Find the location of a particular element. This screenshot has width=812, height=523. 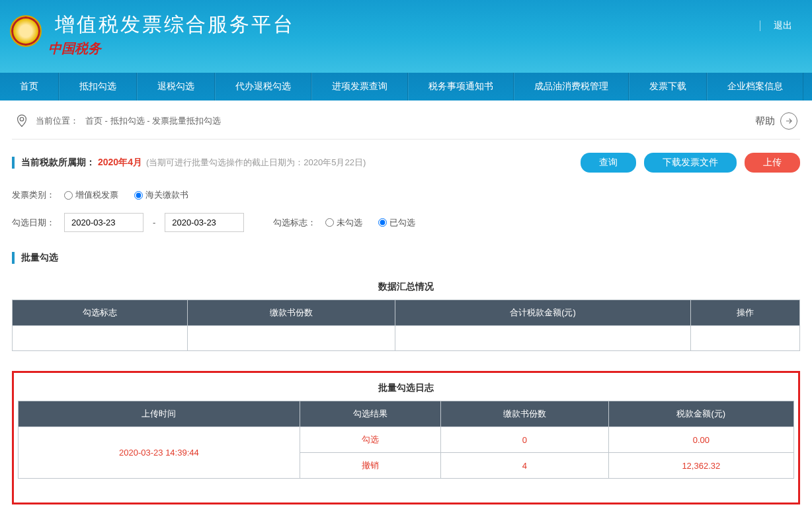

type-vat-label: 增值税发票 is located at coordinates (97, 195).